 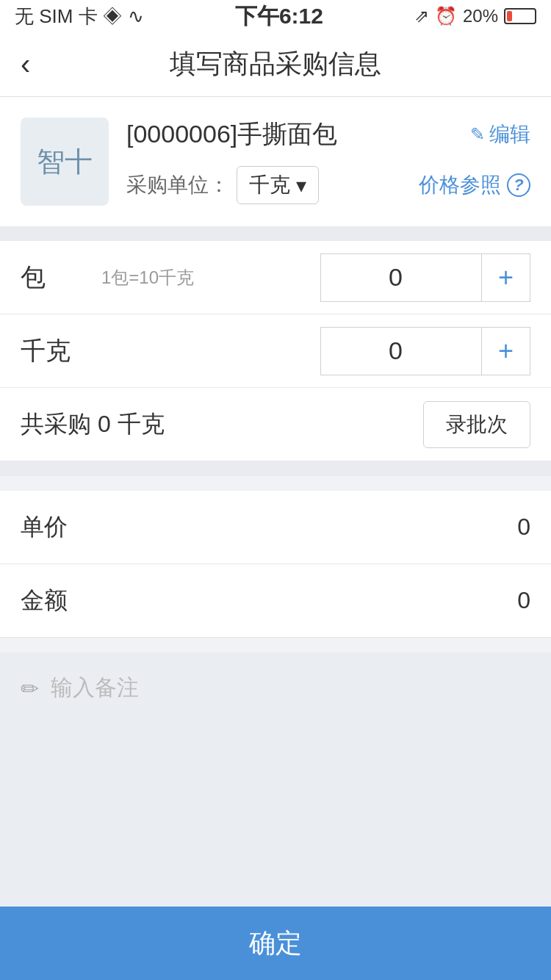 I want to click on nav-bar: ‹ 填写商品采购信息, so click(x=276, y=65).